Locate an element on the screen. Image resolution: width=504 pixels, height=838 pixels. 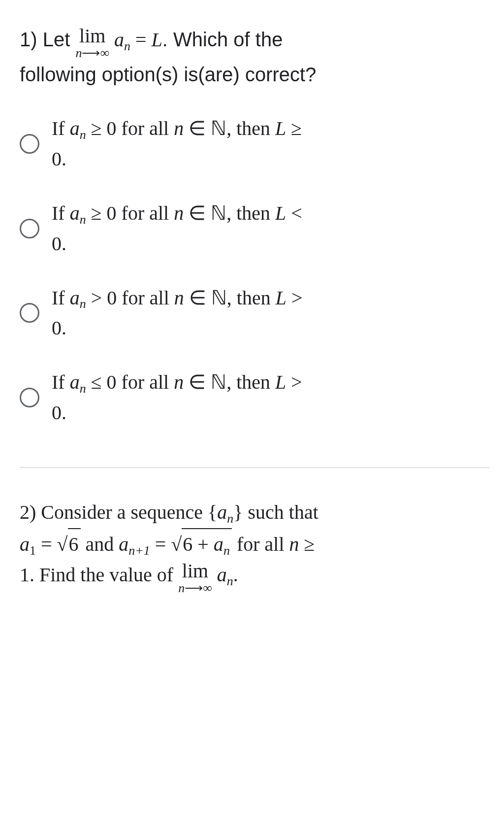
q1-let: Let is located at coordinates (57, 39).